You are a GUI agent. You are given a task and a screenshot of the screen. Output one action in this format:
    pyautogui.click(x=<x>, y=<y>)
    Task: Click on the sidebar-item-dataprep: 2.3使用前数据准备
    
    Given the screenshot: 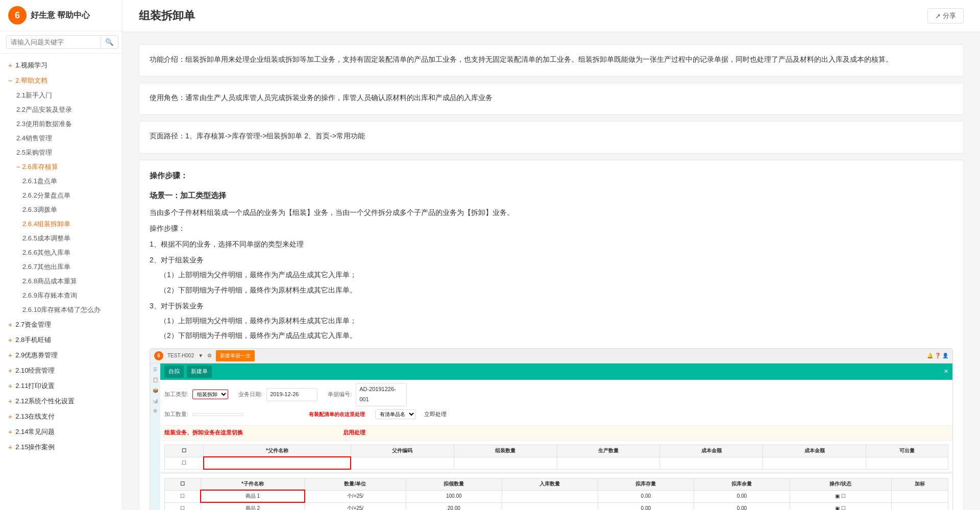 What is the action you would take?
    pyautogui.click(x=61, y=124)
    